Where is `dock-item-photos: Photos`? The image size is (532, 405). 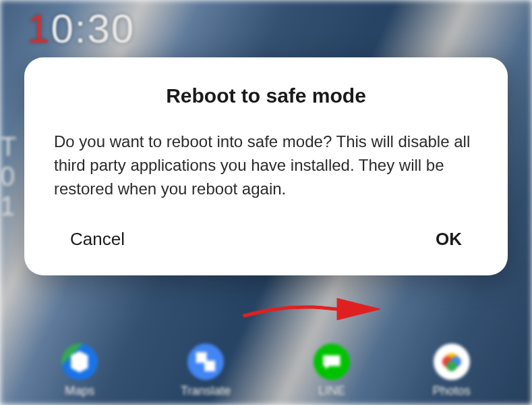
dock-item-photos: Photos is located at coordinates (452, 371).